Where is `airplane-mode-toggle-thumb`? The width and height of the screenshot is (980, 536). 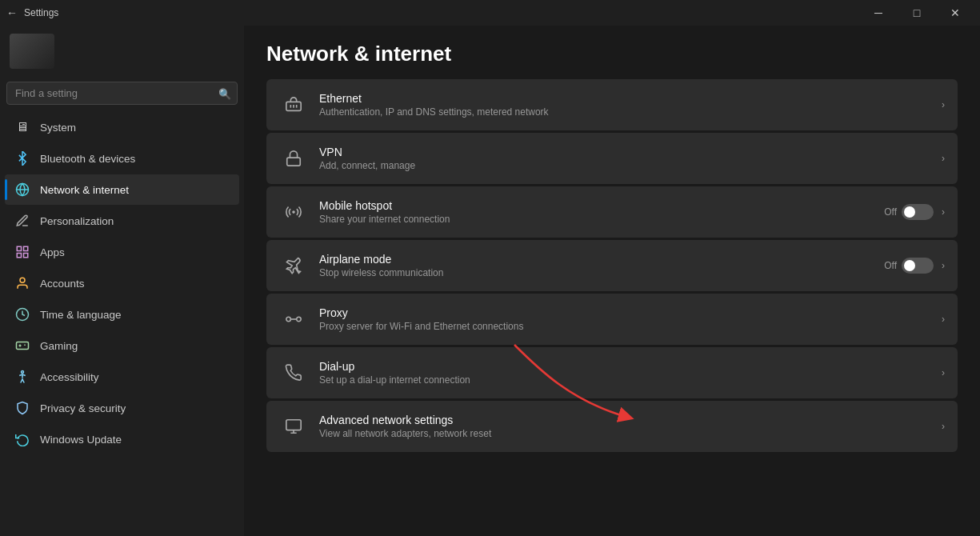 airplane-mode-toggle-thumb is located at coordinates (910, 266).